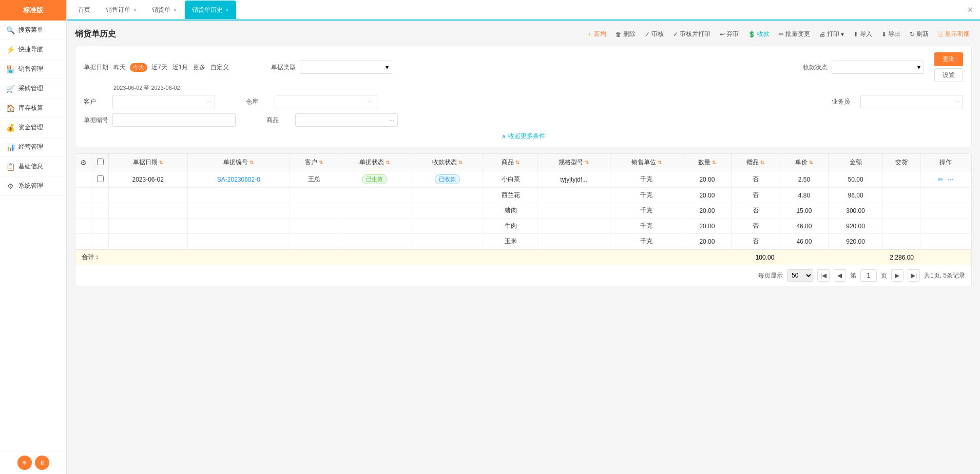 This screenshot has height=474, width=980. Describe the element at coordinates (940, 34) in the screenshot. I see `display-icon: ☰` at that location.